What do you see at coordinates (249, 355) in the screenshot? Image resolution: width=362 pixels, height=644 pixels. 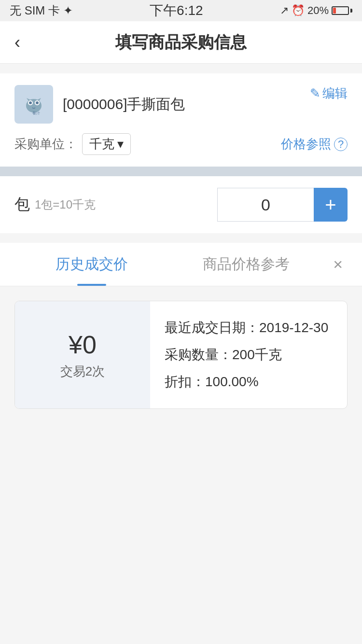 I see `price-qty: 采购数量：200千克` at bounding box center [249, 355].